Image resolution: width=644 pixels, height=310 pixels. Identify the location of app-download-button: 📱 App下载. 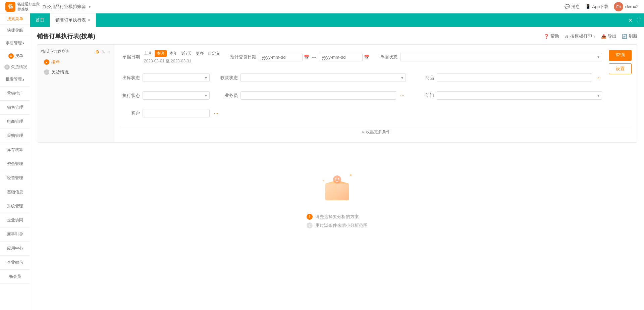
(597, 7).